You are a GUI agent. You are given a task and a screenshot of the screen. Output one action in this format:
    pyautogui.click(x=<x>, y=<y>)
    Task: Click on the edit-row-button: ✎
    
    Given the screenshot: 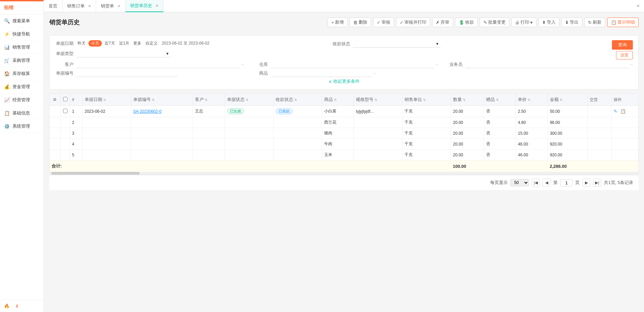 What is the action you would take?
    pyautogui.click(x=615, y=111)
    